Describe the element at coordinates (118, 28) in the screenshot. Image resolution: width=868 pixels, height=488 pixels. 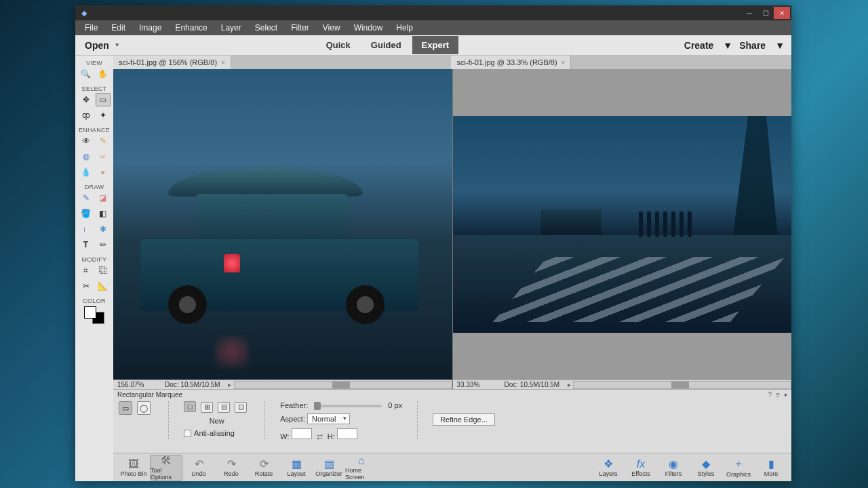
I see `menu-edit: Edit` at that location.